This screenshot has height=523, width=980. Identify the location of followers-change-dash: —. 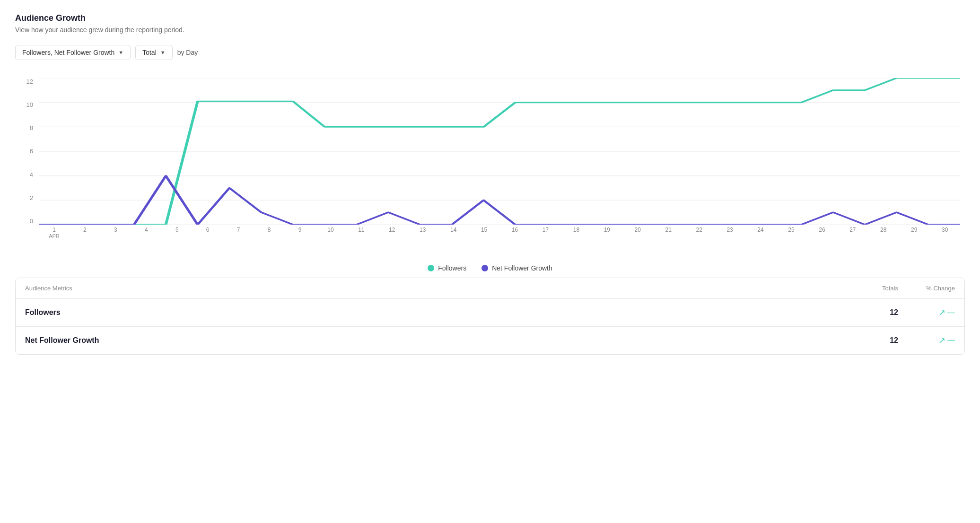
(951, 313).